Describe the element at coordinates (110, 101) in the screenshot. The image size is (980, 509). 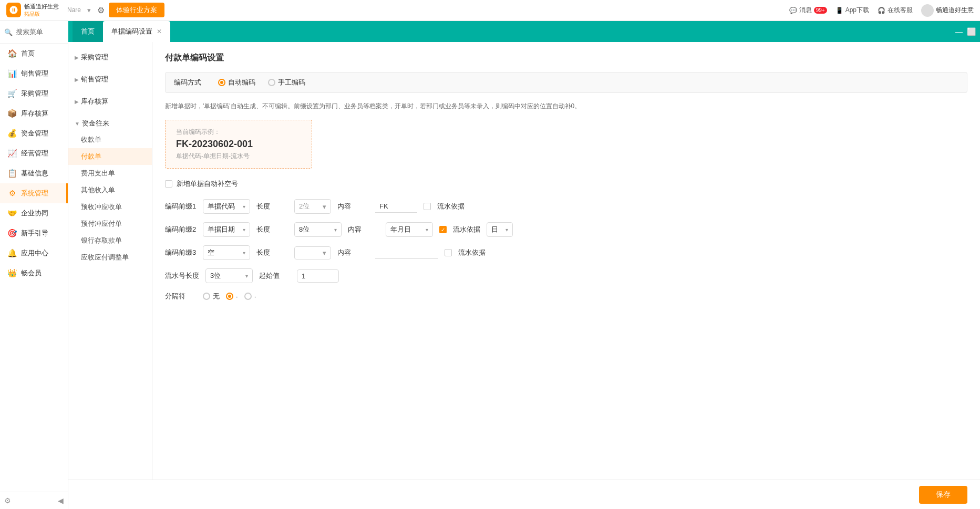
I see `sec-group-inventory-title: ▶ 库存核算` at that location.